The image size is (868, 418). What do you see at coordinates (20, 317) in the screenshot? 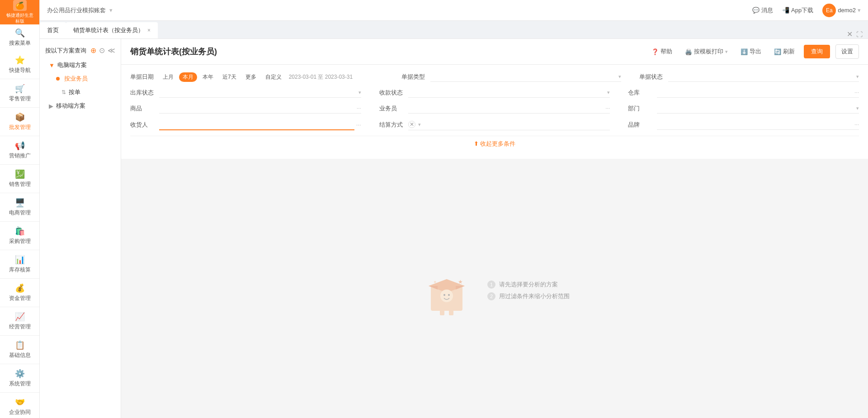
I see `operation-icon: 📈` at bounding box center [20, 317].